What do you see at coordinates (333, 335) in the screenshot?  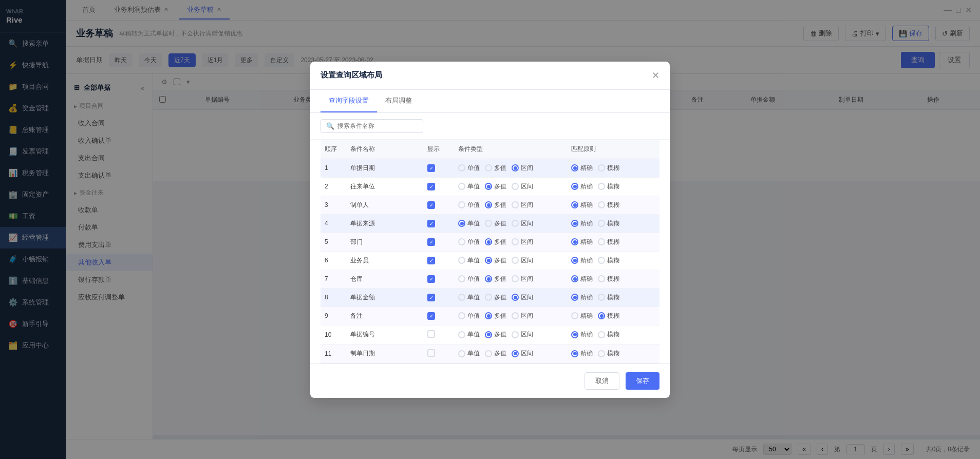 I see `cell-order: 10` at bounding box center [333, 335].